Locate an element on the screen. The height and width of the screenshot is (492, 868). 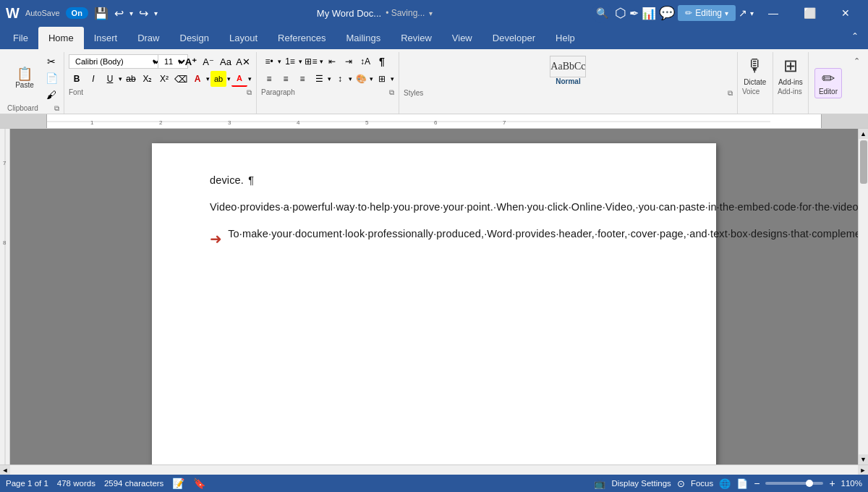
clipboard-expander: ⧉ is located at coordinates (56, 109).